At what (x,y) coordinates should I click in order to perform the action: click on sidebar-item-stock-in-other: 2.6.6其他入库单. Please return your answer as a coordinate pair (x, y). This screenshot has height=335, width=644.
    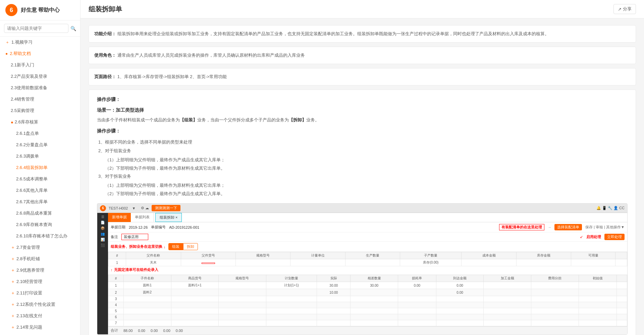
    Looking at the image, I should click on (40, 190).